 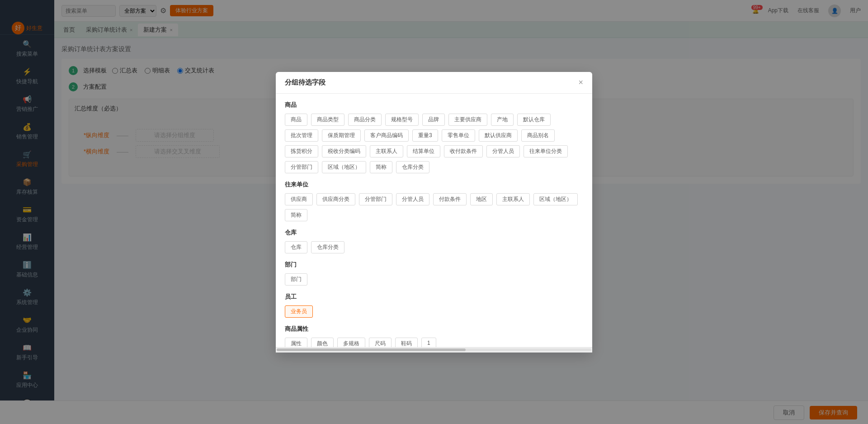 I want to click on field-chip: 商品别名, so click(x=538, y=136).